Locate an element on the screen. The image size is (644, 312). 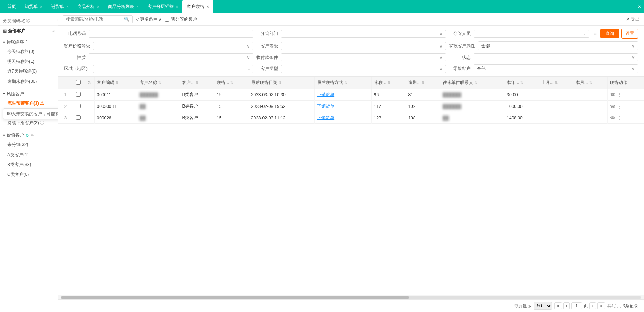
manager-select: ∨ is located at coordinates (531, 34).